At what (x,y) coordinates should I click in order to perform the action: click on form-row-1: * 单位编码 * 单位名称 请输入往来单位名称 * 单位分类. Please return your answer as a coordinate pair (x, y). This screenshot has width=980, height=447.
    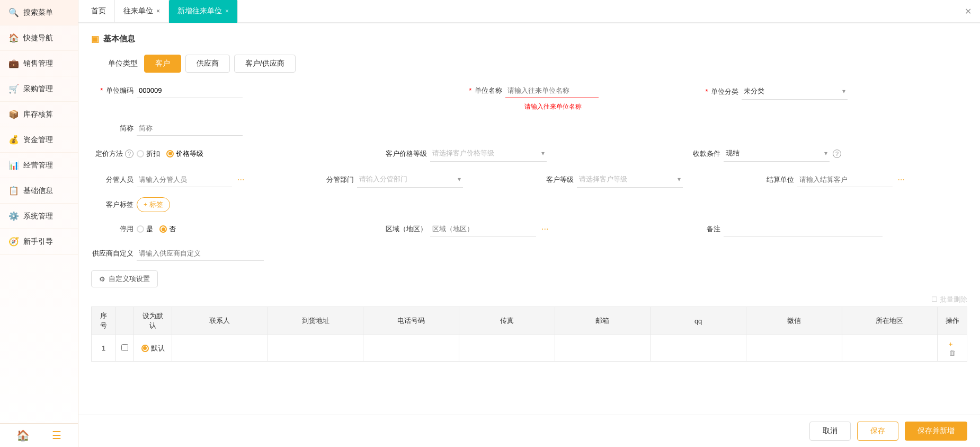
    Looking at the image, I should click on (529, 98).